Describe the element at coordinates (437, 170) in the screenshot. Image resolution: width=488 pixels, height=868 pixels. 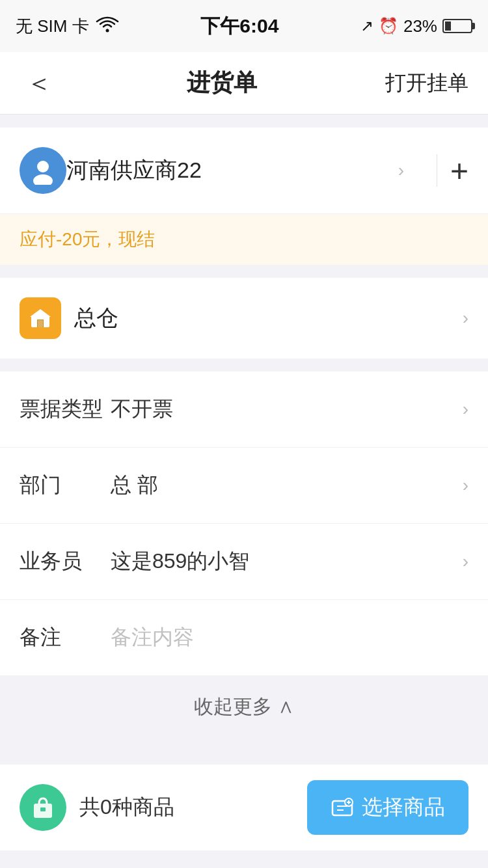
I see `supplier-divider` at that location.